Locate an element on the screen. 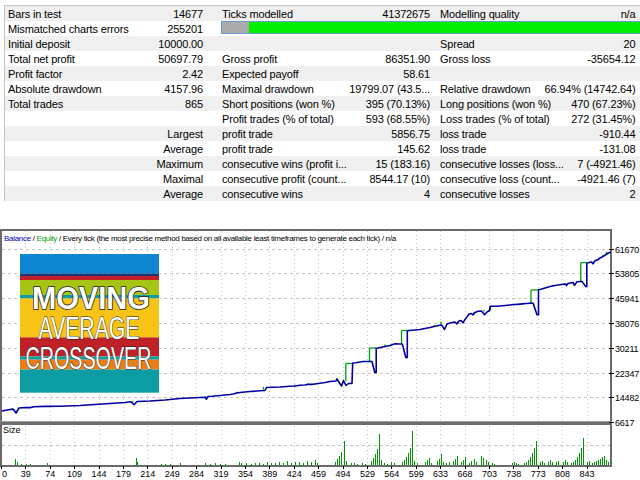  svg-text: 39 is located at coordinates (26, 474).